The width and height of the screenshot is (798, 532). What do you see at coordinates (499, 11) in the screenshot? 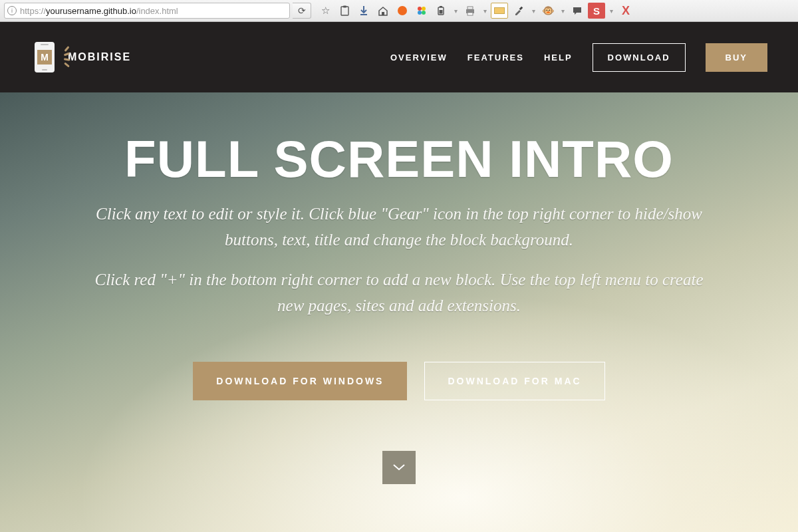
I see `measure-tool-icon` at bounding box center [499, 11].